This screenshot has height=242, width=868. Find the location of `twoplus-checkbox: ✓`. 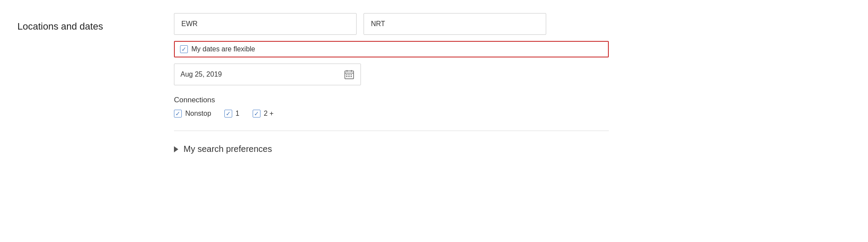

twoplus-checkbox: ✓ is located at coordinates (257, 114).